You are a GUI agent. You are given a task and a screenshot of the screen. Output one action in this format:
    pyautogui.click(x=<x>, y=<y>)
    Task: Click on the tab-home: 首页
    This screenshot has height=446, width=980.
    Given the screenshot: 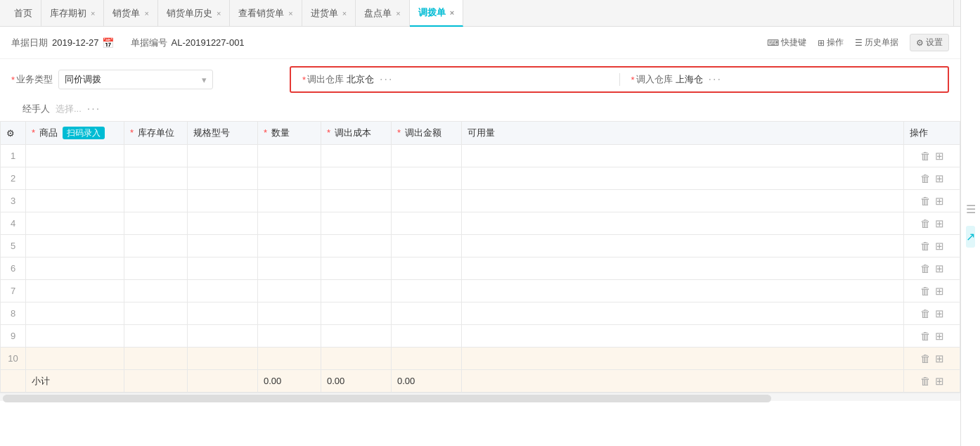 What is the action you would take?
    pyautogui.click(x=24, y=13)
    